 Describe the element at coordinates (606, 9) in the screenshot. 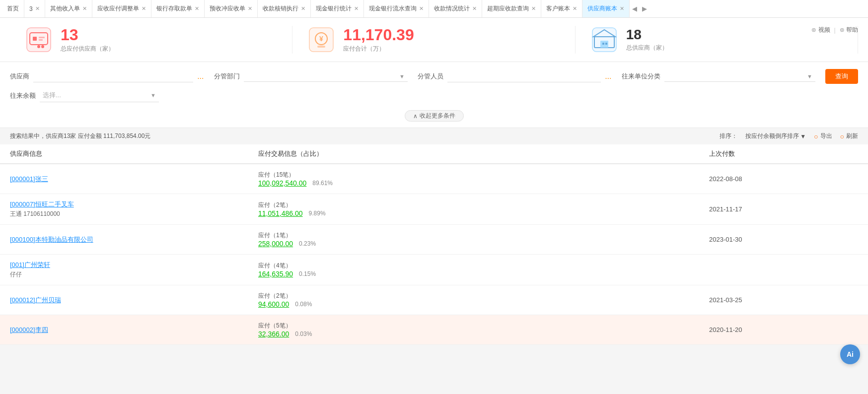

I see `nav-tab-supplier-ledger: 供应商账本 ✕` at that location.